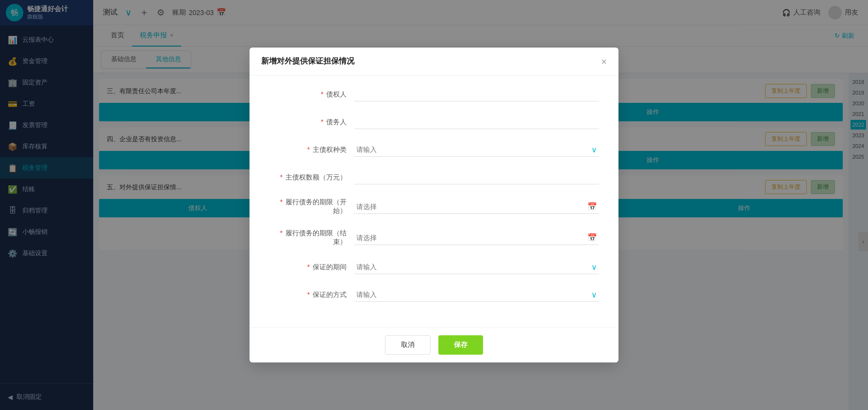 Image resolution: width=868 pixels, height=410 pixels. Describe the element at coordinates (308, 61) in the screenshot. I see `dialog-title: 新增对外提供保证担保情况` at that location.